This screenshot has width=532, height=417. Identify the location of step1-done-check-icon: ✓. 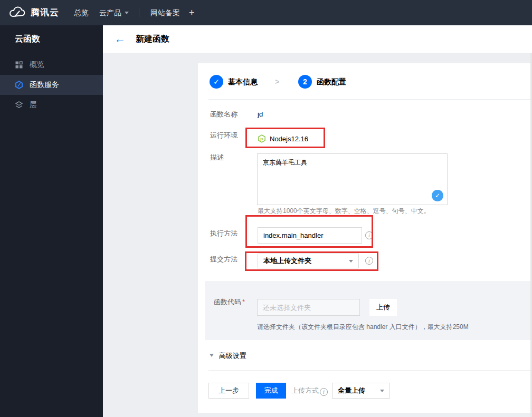
(216, 82).